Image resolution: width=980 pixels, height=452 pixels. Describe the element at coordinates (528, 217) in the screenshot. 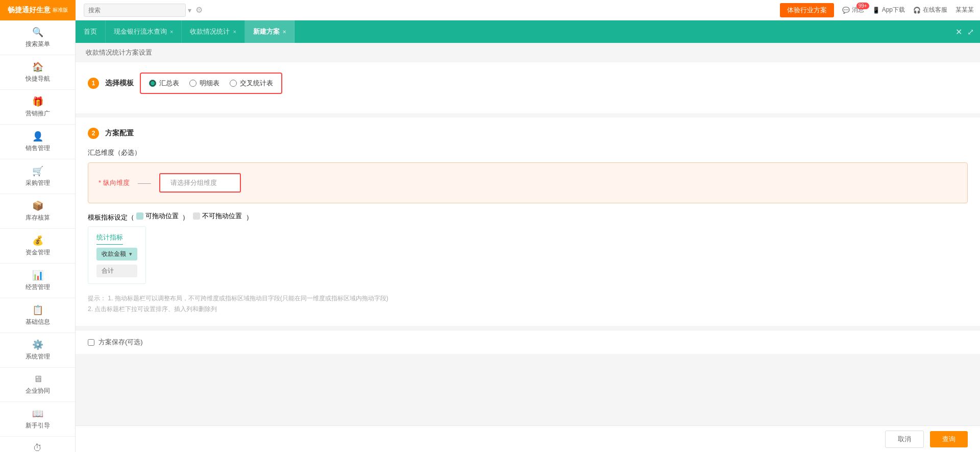

I see `metrics-header: 模板指标设定（ 可拖动位置 ） 不可拖动位置 ）` at that location.